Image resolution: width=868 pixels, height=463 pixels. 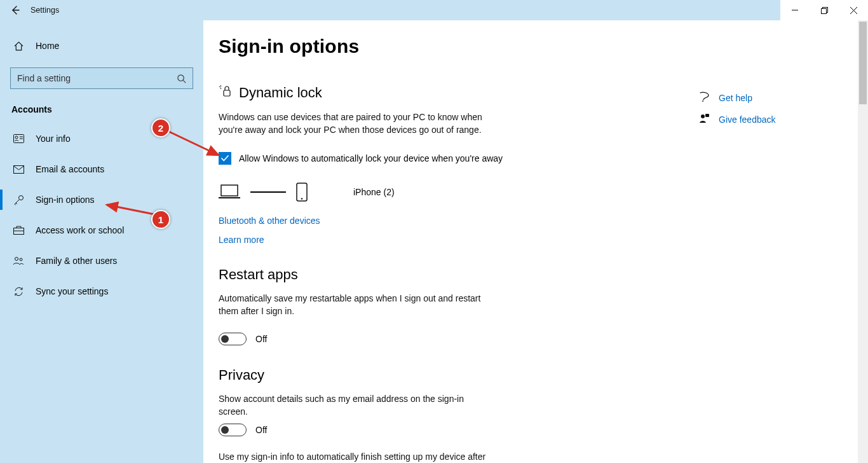 I want to click on minimize-button, so click(x=795, y=10).